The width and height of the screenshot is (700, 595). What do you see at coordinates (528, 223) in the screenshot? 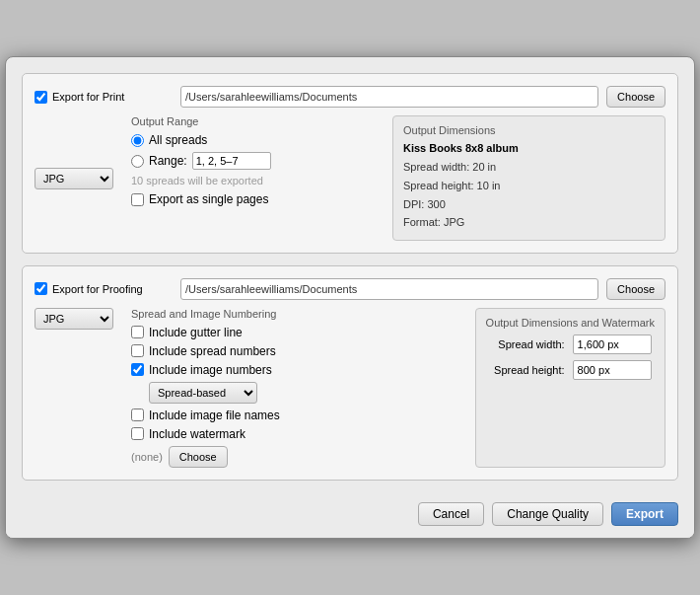
I see `dims-format: Format: JPG` at bounding box center [528, 223].